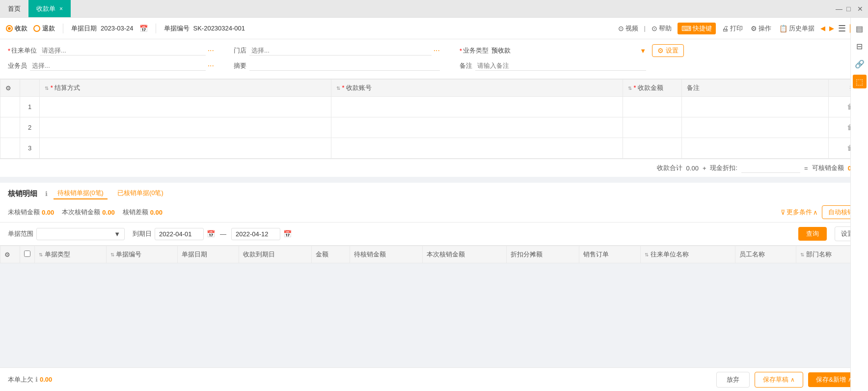 This screenshot has width=868, height=391. I want to click on panel-icon-2: ⊟, so click(860, 46).